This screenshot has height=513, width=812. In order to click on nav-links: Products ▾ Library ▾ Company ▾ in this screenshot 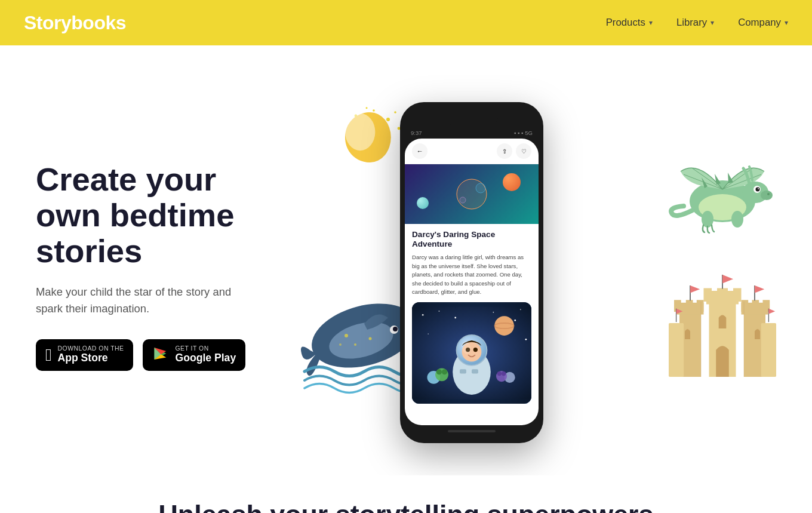, I will do `click(697, 23)`.